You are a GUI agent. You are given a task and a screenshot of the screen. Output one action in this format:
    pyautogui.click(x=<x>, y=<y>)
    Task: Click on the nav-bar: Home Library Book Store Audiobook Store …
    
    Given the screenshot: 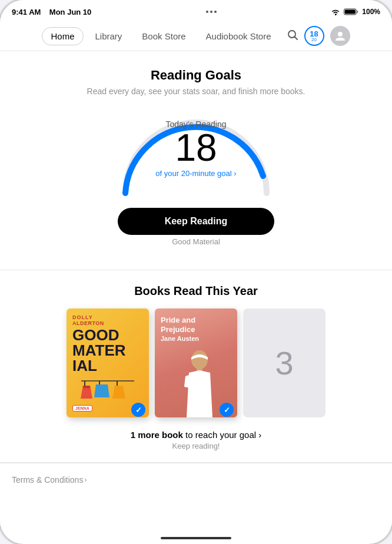 What is the action you would take?
    pyautogui.click(x=196, y=37)
    